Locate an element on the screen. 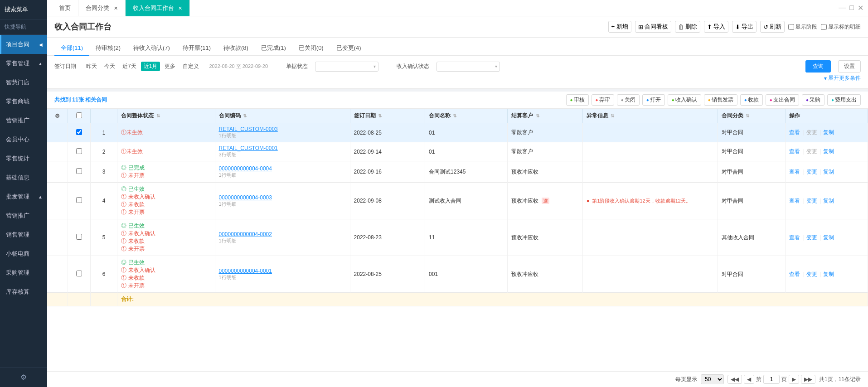 This screenshot has height=387, width=868. sidebar-item-basic-info: 基础信息 is located at coordinates (24, 178).